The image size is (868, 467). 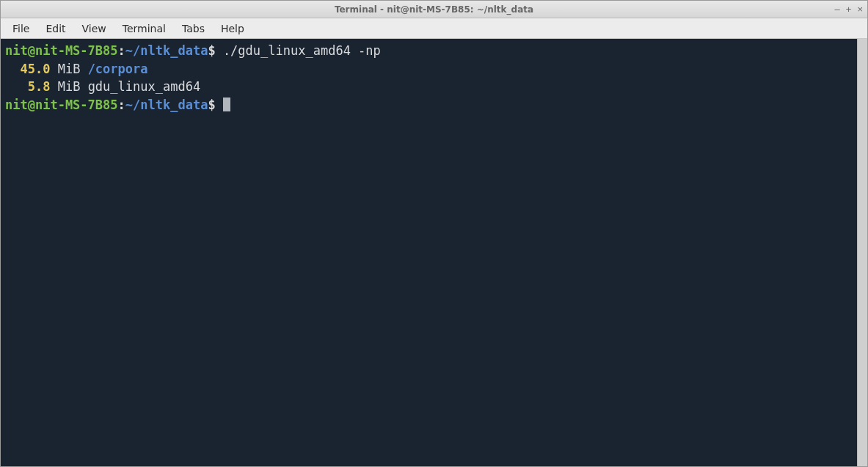 What do you see at coordinates (849, 9) in the screenshot?
I see `window-controls: – + ×` at bounding box center [849, 9].